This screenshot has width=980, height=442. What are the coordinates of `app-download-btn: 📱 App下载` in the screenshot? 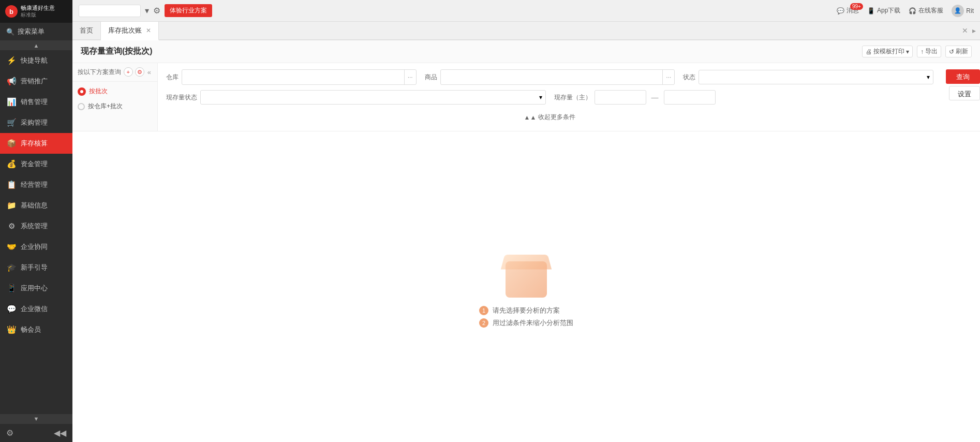 It's located at (884, 10).